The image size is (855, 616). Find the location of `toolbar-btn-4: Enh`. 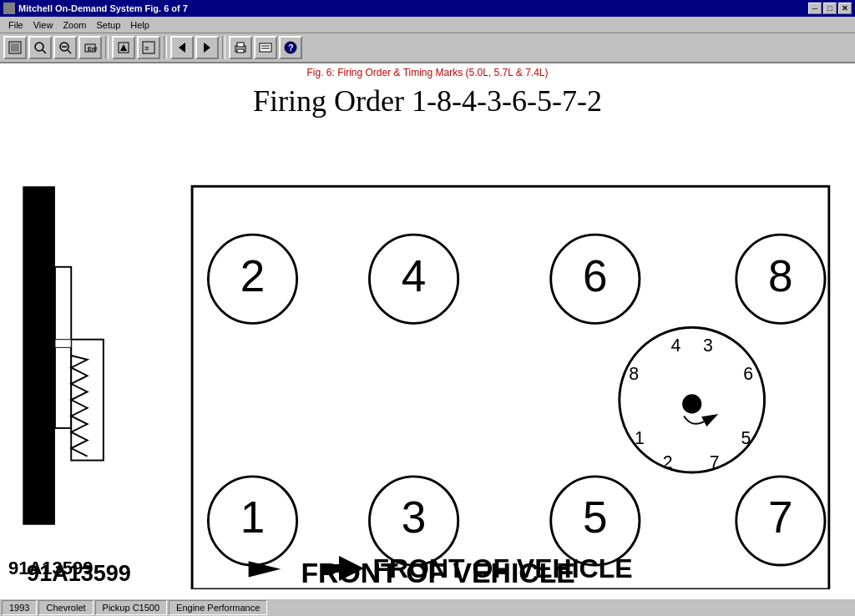

toolbar-btn-4: Enh is located at coordinates (90, 48).